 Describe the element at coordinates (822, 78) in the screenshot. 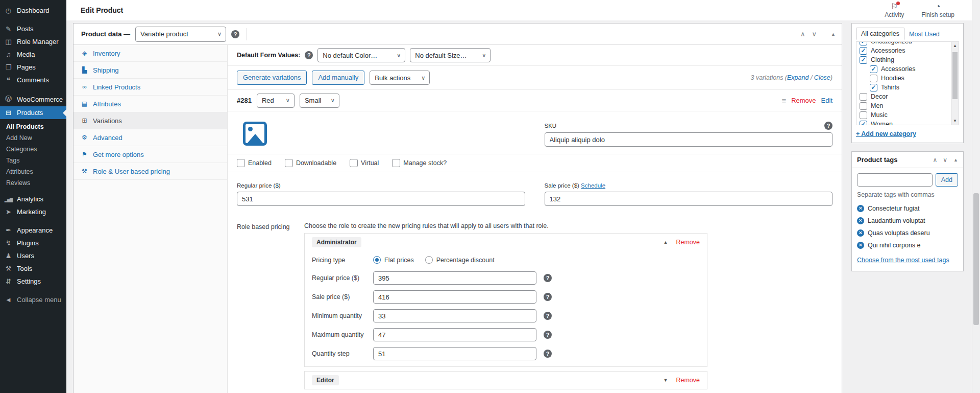

I see `close-link: Close` at that location.